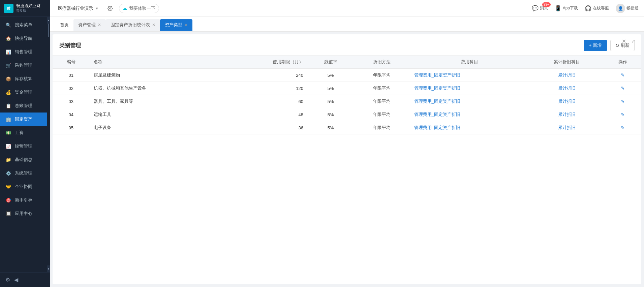 This screenshot has height=287, width=644. What do you see at coordinates (624, 41) in the screenshot?
I see `close-window-btn: ✕` at bounding box center [624, 41].